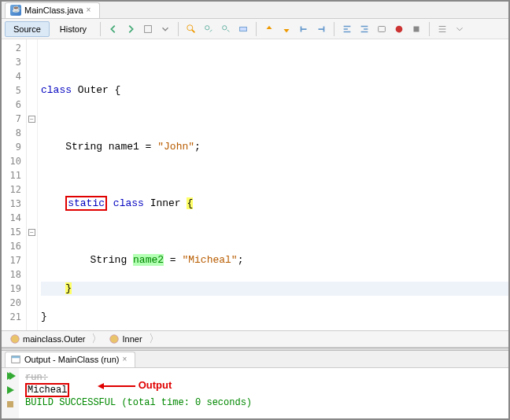  I want to click on output-panel: run: Micheal BUILD SUCCESSFUL (total tim…, so click(255, 393).